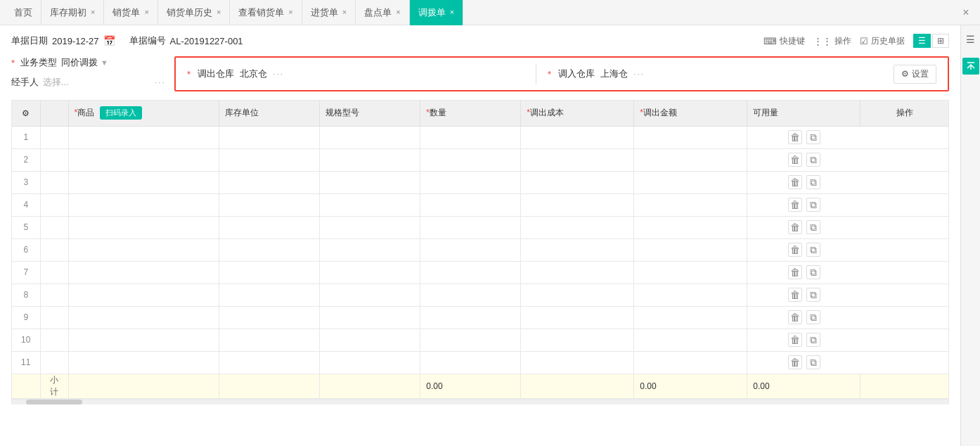 The height and width of the screenshot is (446, 980). I want to click on tab-inventory-init-close: ×, so click(93, 13).